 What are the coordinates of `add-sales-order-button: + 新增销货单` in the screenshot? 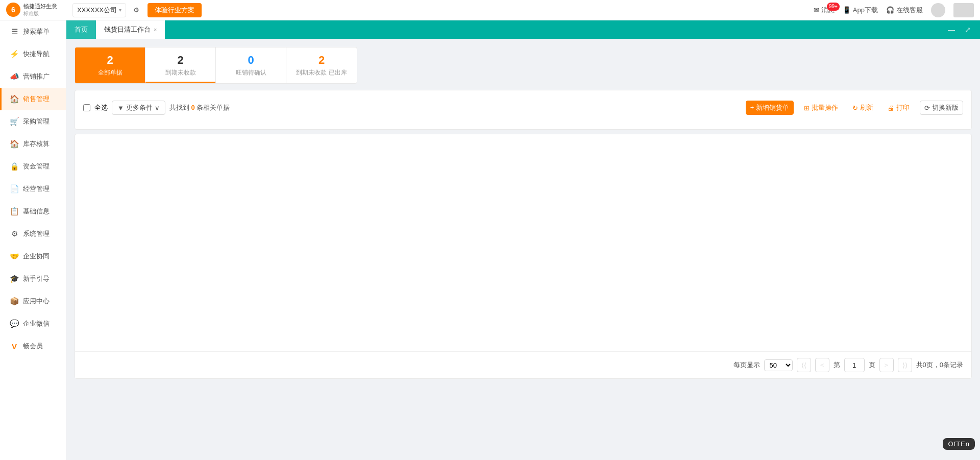 It's located at (770, 108).